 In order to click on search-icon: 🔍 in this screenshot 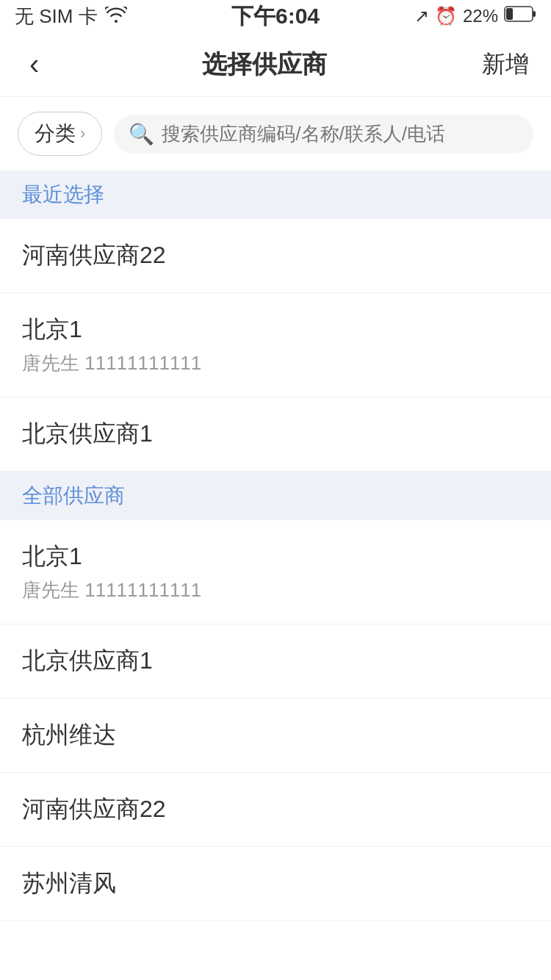, I will do `click(141, 134)`.